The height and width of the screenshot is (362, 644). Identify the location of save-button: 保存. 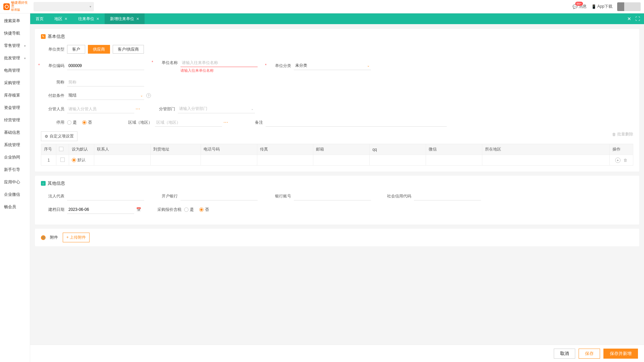
(589, 354).